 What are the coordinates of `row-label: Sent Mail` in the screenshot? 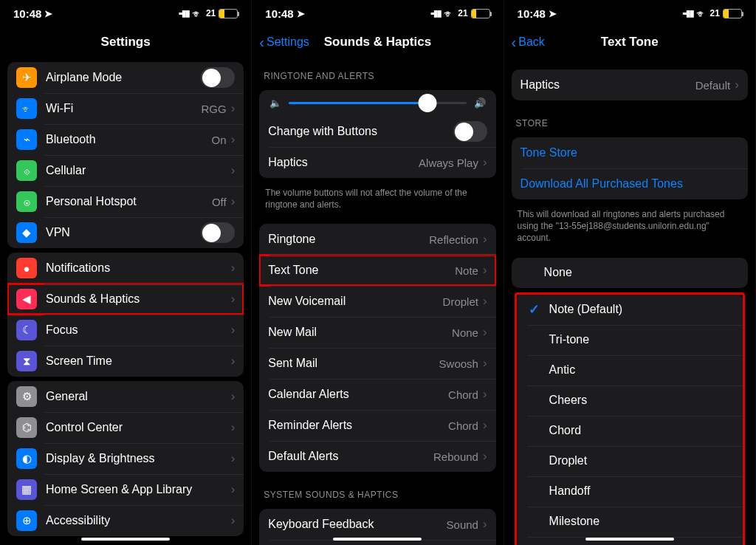 It's located at (353, 363).